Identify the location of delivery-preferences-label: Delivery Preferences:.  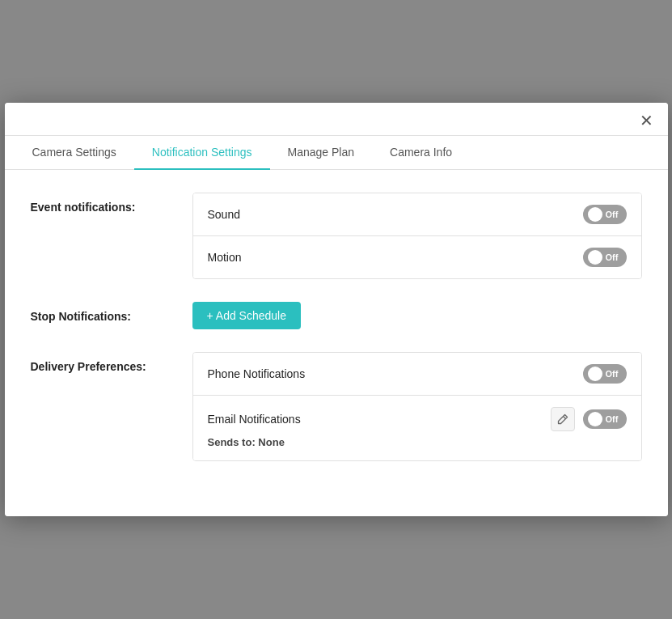
(112, 362).